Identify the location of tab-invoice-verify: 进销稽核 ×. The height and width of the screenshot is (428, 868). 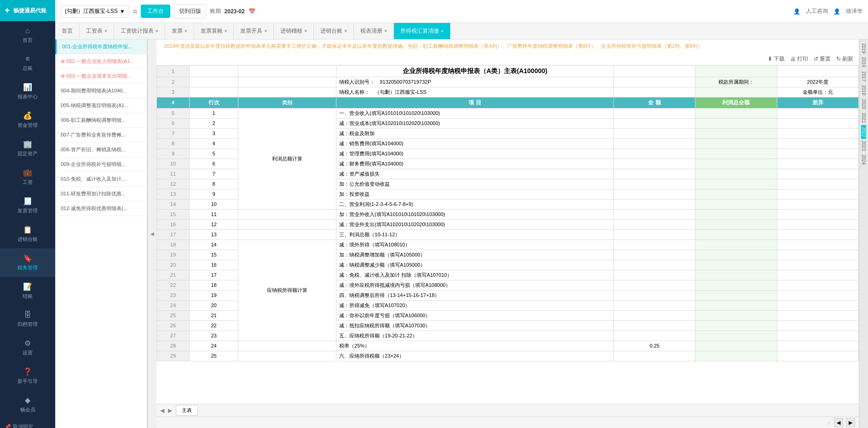
(294, 31).